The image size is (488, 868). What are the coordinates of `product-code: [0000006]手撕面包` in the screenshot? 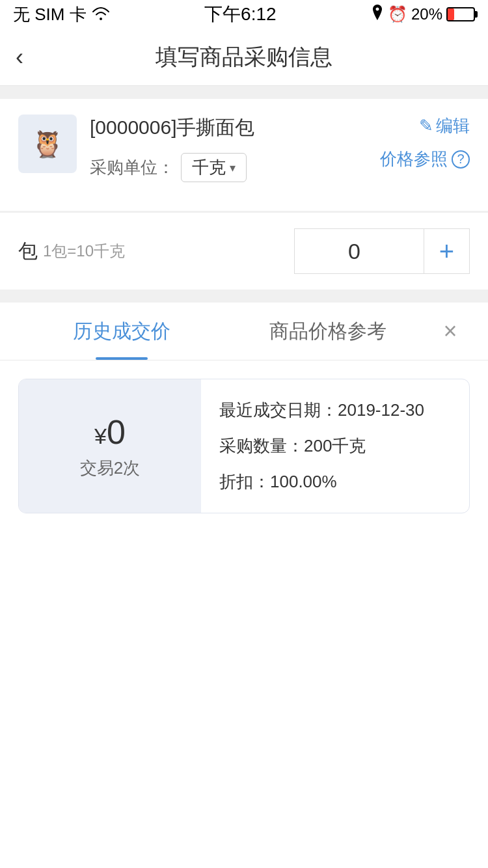 It's located at (172, 128).